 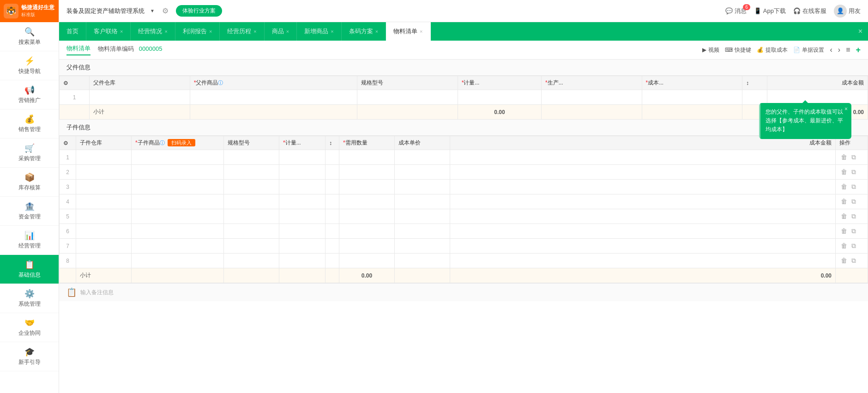 I want to click on sidebar-item-search: 🔍 搜索菜单, so click(x=30, y=37).